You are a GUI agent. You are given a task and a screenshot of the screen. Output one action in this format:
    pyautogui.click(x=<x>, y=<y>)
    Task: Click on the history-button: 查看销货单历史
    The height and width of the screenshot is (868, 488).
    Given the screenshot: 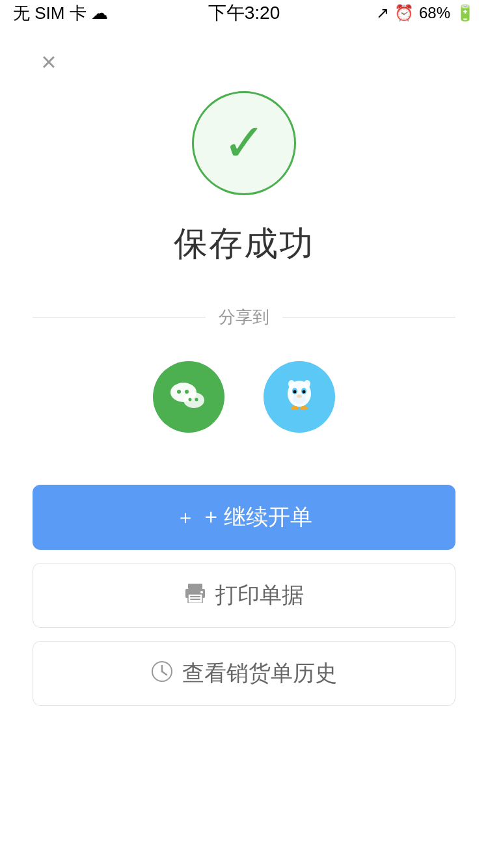 What is the action you would take?
    pyautogui.click(x=244, y=673)
    